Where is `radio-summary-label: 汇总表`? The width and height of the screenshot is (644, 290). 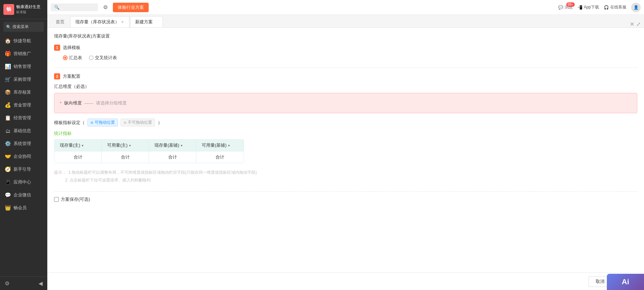
radio-summary-label: 汇总表 is located at coordinates (76, 58).